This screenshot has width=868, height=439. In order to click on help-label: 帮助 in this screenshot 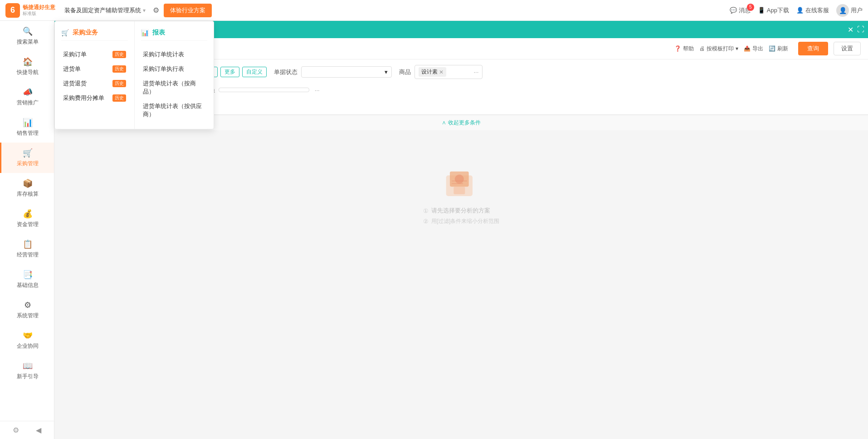, I will do `click(688, 49)`.